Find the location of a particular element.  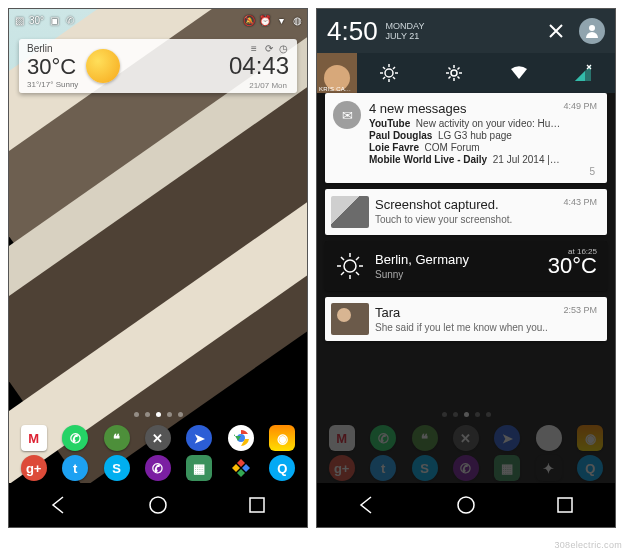

close-icon is located at coordinates (556, 31).